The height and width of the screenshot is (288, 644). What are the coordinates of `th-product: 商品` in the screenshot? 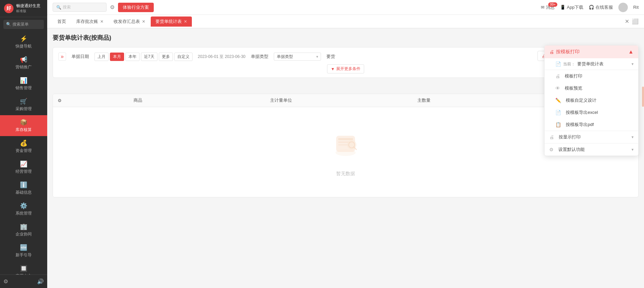 It's located at (138, 100).